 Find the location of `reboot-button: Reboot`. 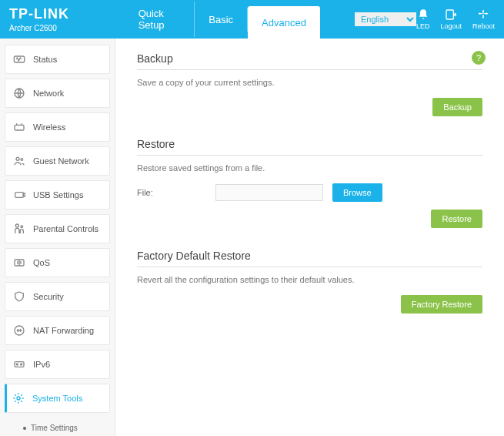

reboot-button: Reboot is located at coordinates (483, 19).